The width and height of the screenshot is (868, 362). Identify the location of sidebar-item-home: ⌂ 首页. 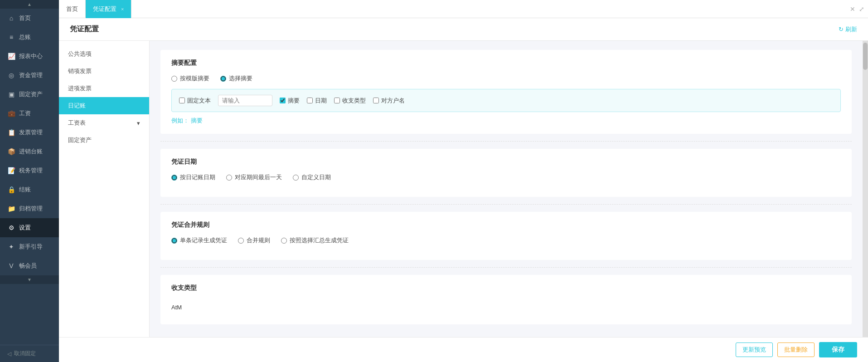
(29, 18).